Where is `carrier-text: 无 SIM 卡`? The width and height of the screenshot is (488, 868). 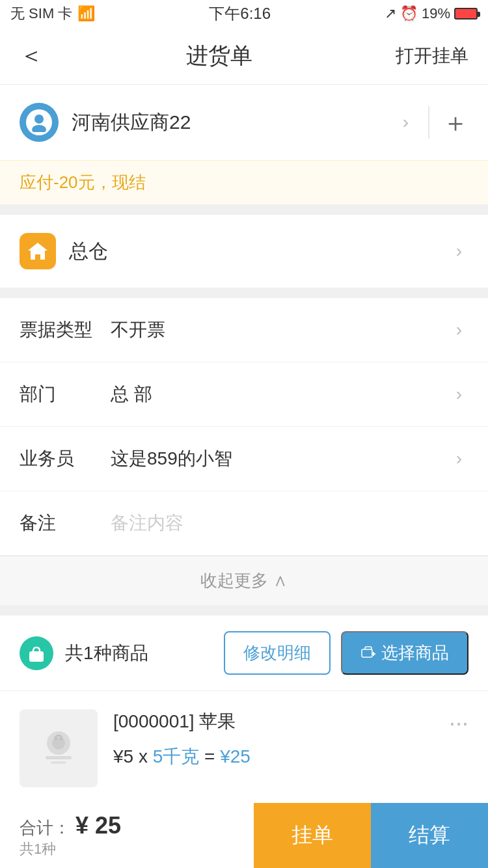 carrier-text: 无 SIM 卡 is located at coordinates (42, 14).